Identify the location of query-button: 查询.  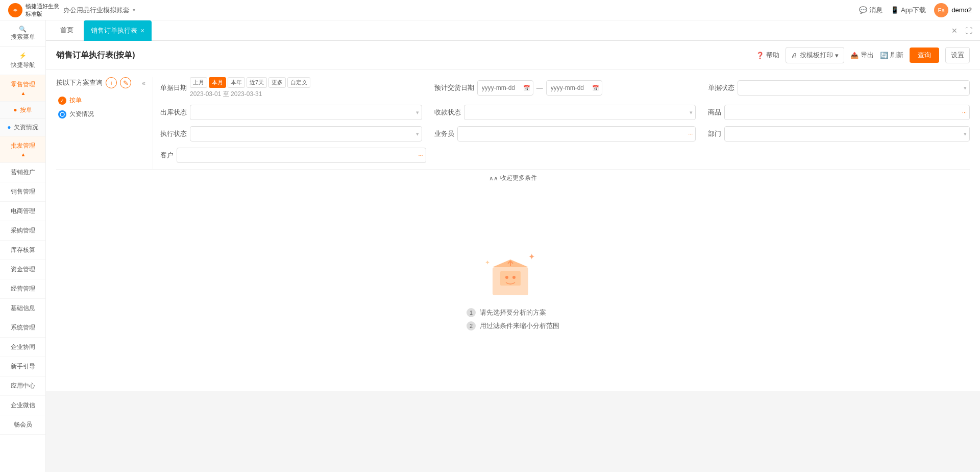
(924, 55).